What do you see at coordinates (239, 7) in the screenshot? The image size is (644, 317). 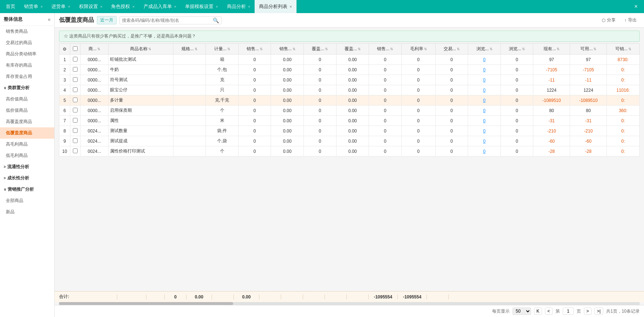 I see `nav-analysis: 商品分析 ×` at bounding box center [239, 7].